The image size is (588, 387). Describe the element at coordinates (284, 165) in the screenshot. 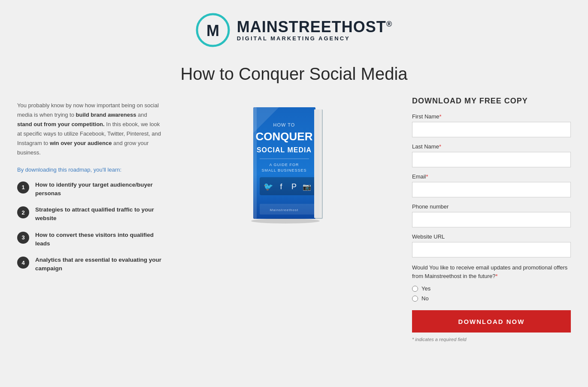

I see `svg-text: A GUIDE FOR` at that location.